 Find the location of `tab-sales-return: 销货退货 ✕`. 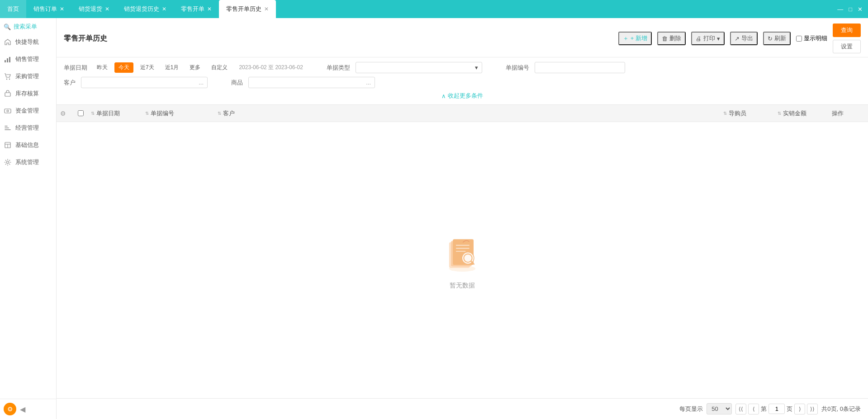

tab-sales-return: 销货退货 ✕ is located at coordinates (94, 9).